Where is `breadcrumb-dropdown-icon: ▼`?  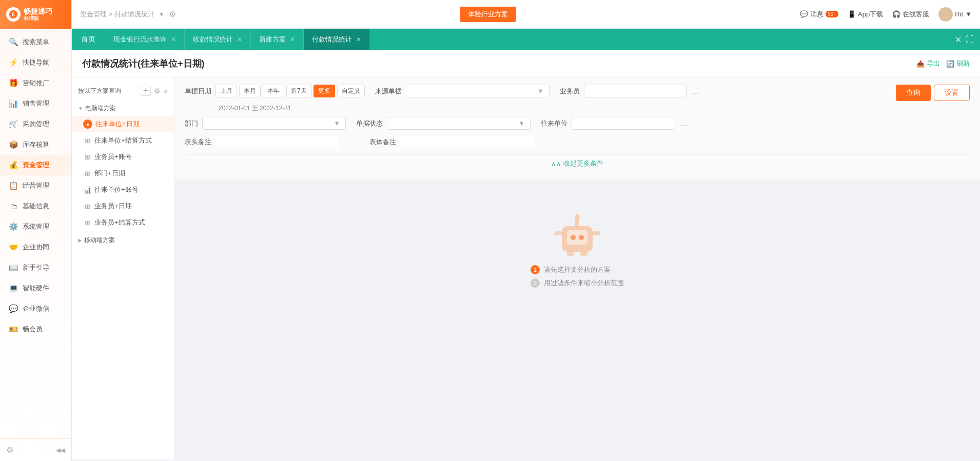
breadcrumb-dropdown-icon: ▼ is located at coordinates (162, 14).